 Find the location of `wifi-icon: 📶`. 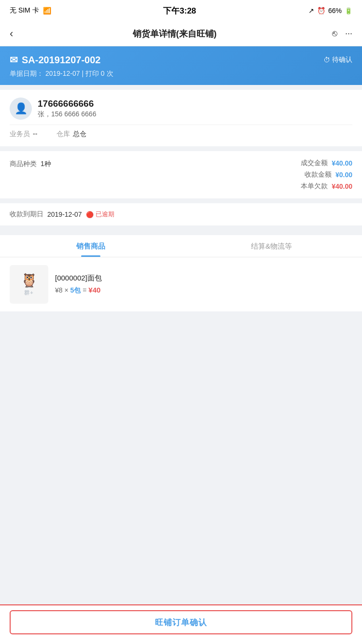

wifi-icon: 📶 is located at coordinates (47, 11).